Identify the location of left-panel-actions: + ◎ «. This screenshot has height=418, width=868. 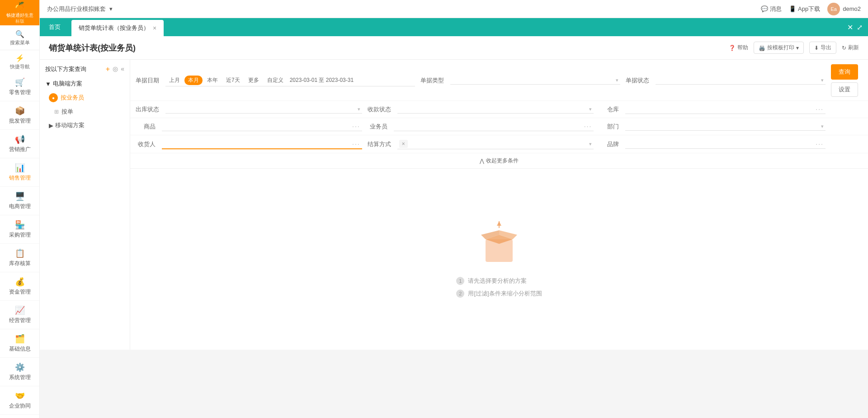
(115, 69).